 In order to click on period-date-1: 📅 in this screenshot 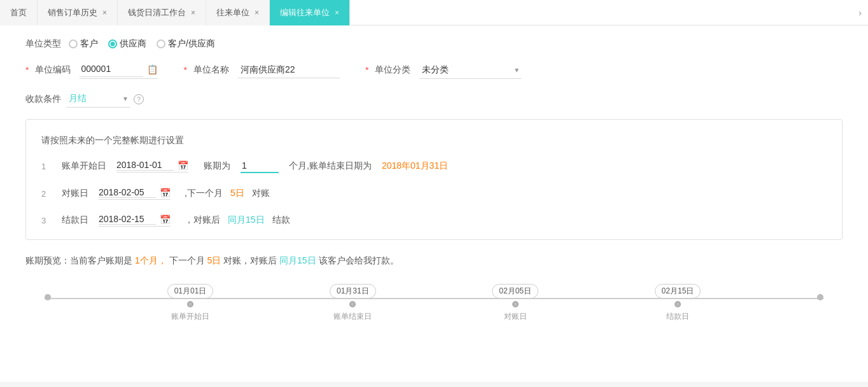, I will do `click(153, 166)`.